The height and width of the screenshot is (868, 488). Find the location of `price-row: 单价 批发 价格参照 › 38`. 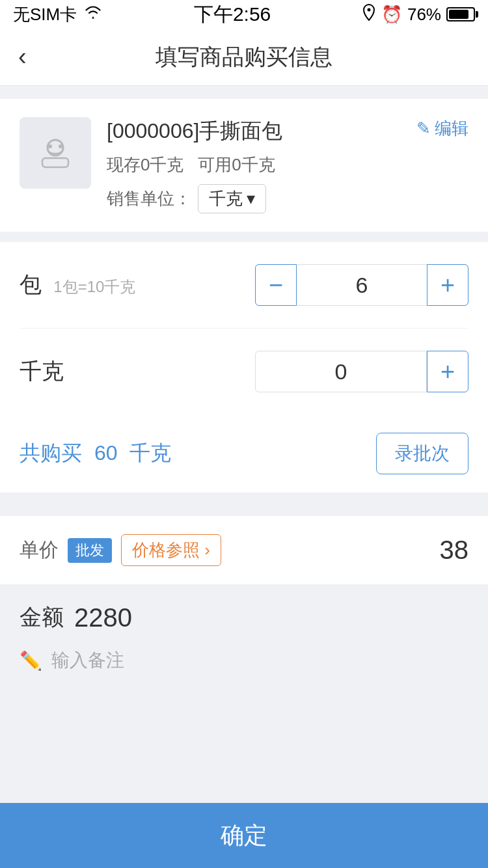

price-row: 单价 批发 价格参照 › 38 is located at coordinates (244, 550).